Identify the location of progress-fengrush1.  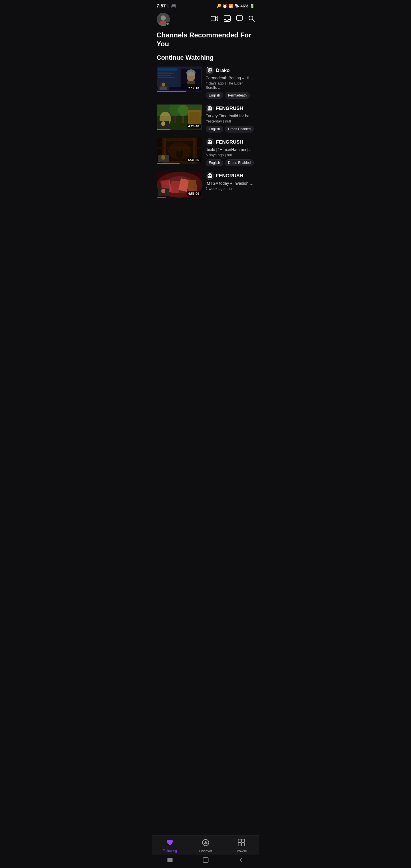
(164, 130).